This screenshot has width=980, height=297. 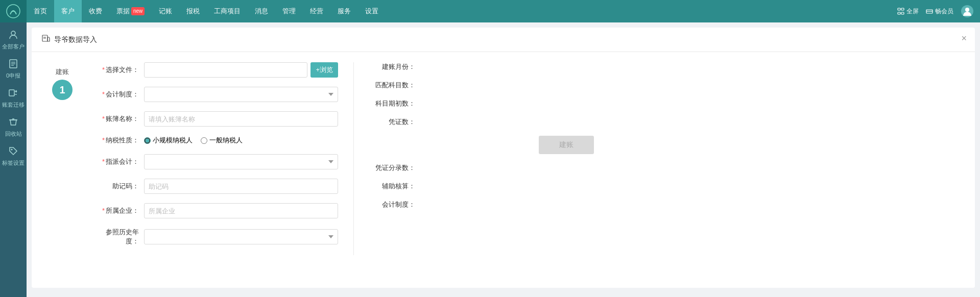 I want to click on file-input-wrap: +浏览, so click(x=241, y=70).